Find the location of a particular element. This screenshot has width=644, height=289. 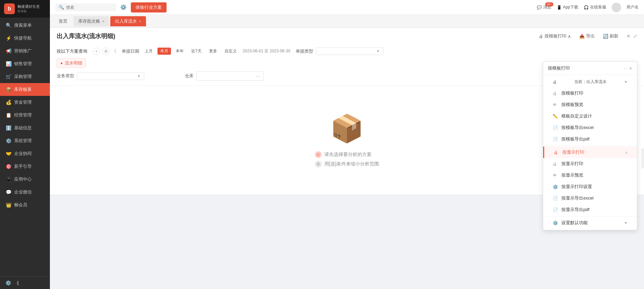

search-input is located at coordinates (89, 7).